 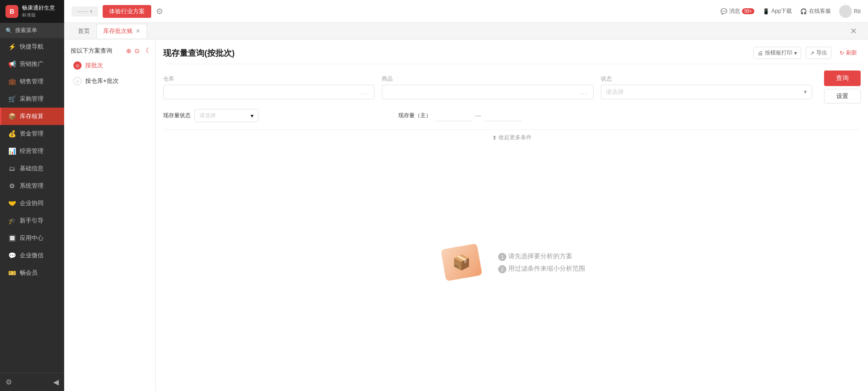 I want to click on status-select: 请选择 ▾, so click(x=707, y=92).